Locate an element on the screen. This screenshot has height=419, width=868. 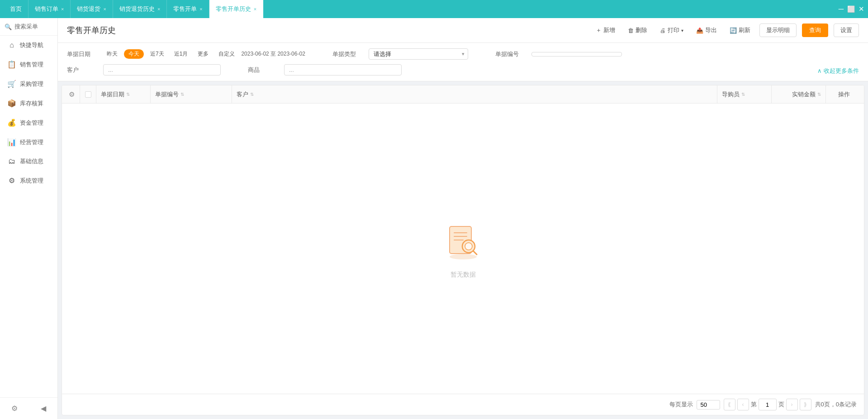
th-guide: 导购员 ⇅ is located at coordinates (745, 94).